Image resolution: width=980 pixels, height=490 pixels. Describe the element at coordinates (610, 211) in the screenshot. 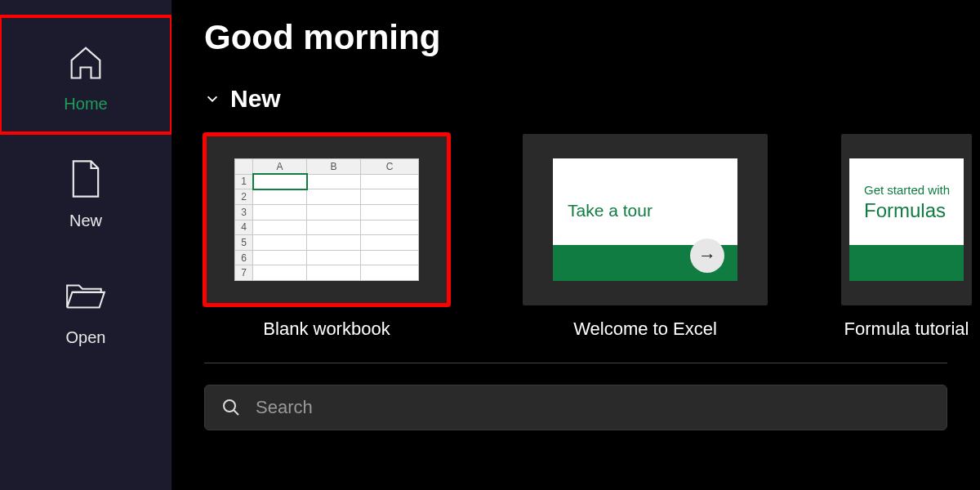

I see `tour-text: Take a tour` at that location.